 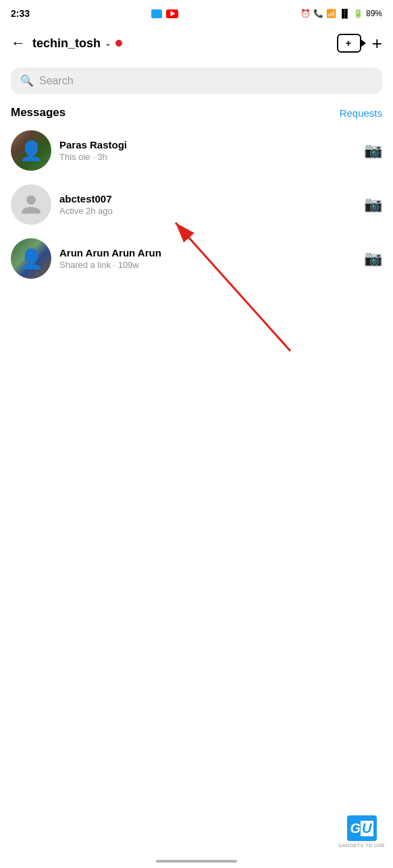 What do you see at coordinates (31, 151) in the screenshot?
I see `avatar-paras` at bounding box center [31, 151].